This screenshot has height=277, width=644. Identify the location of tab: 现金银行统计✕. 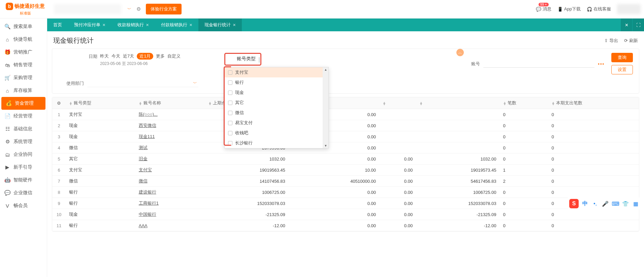
(220, 25).